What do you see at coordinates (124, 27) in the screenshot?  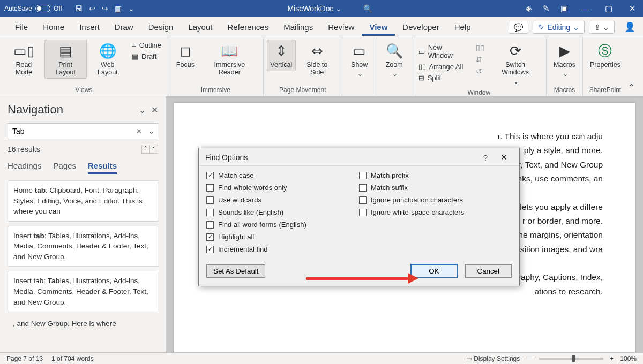 I see `tab-draw: Draw` at bounding box center [124, 27].